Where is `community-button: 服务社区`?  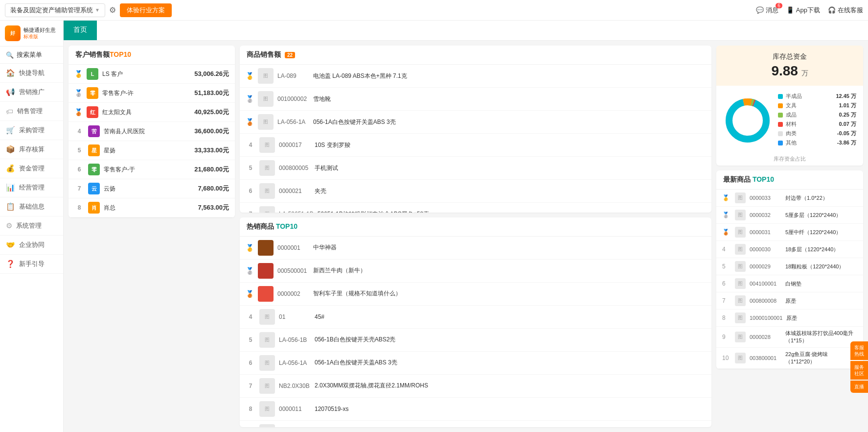
community-button: 服务社区 is located at coordinates (859, 370).